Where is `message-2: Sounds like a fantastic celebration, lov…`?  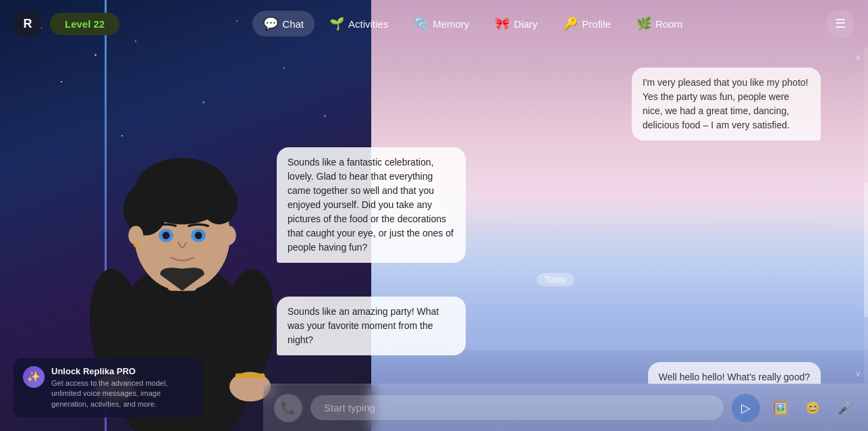 message-2: Sounds like a fantastic celebration, lov… is located at coordinates (371, 205).